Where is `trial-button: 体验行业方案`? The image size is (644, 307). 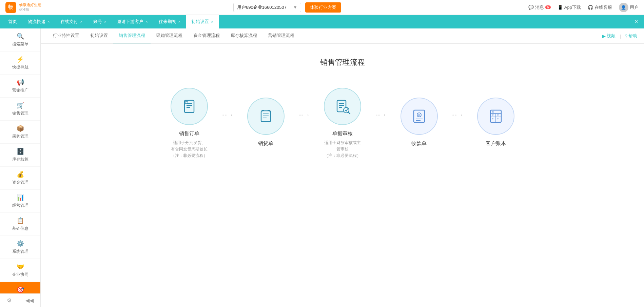 trial-button: 体验行业方案 is located at coordinates (323, 7).